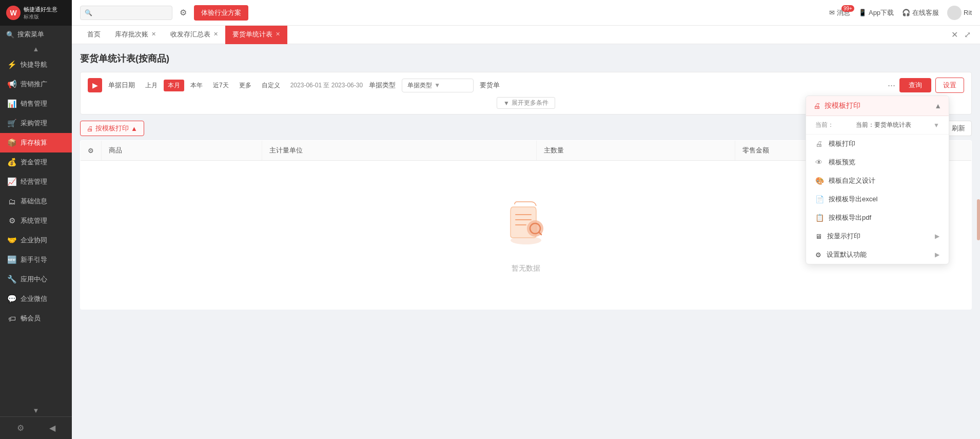  Describe the element at coordinates (959, 13) in the screenshot. I see `user-avatar: Rit` at that location.